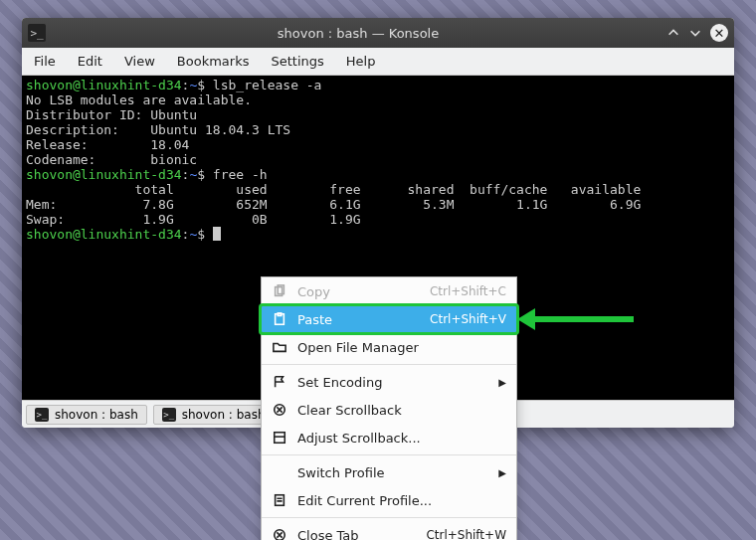 This screenshot has height=540, width=756. Describe the element at coordinates (719, 33) in the screenshot. I see `close-button: ✕` at that location.